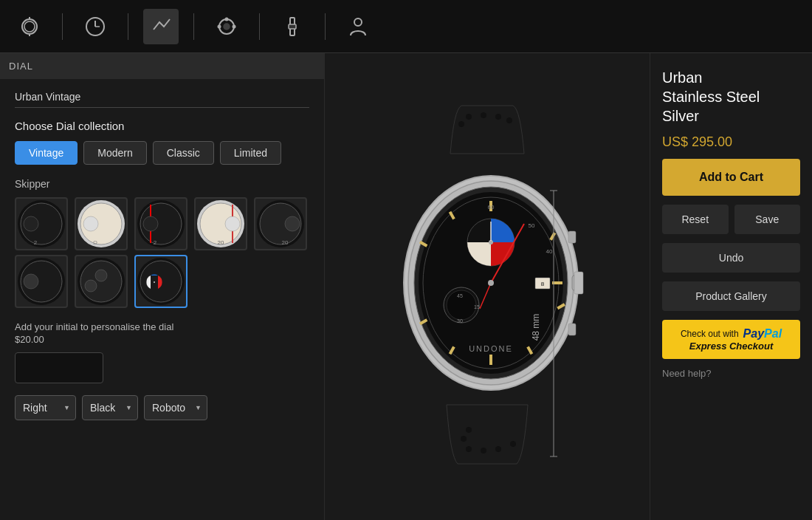 This screenshot has width=812, height=520. I want to click on collection-modern-button: Modern, so click(115, 153).